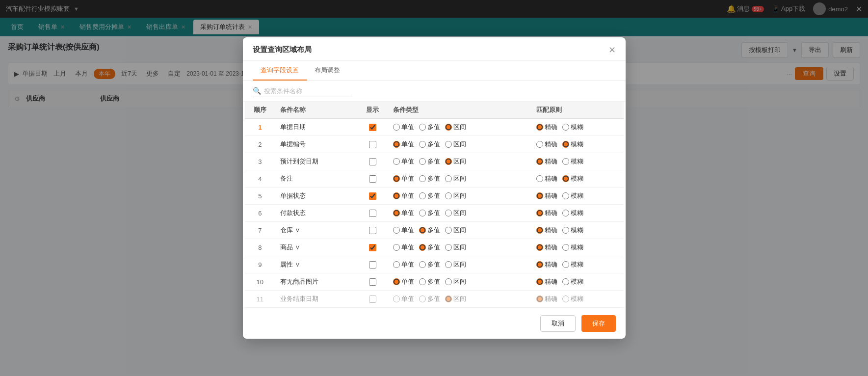 Image resolution: width=868 pixels, height=376 pixels. What do you see at coordinates (327, 71) in the screenshot?
I see `tab-layout: 布局调整` at bounding box center [327, 71].